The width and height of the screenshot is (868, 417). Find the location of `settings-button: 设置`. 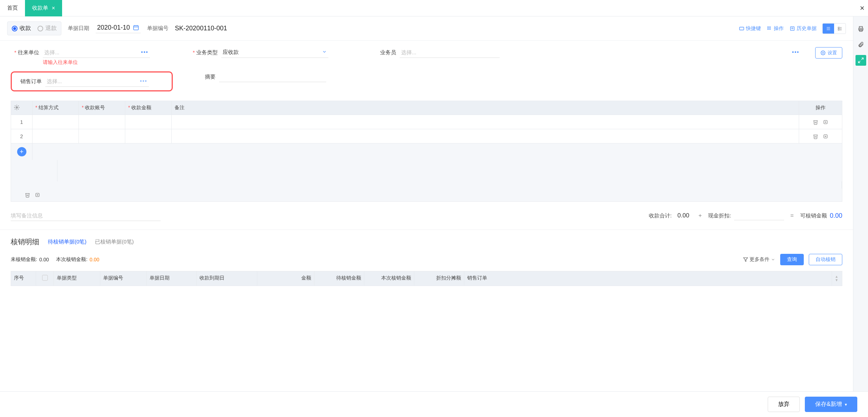

settings-button: 设置 is located at coordinates (829, 53).